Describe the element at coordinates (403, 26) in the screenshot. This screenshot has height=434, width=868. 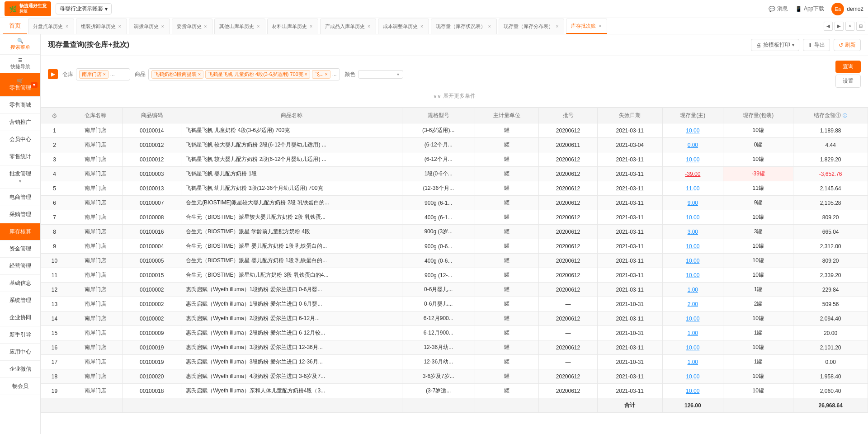
I see `tab-item-7: 成本调整单历史 ×` at that location.